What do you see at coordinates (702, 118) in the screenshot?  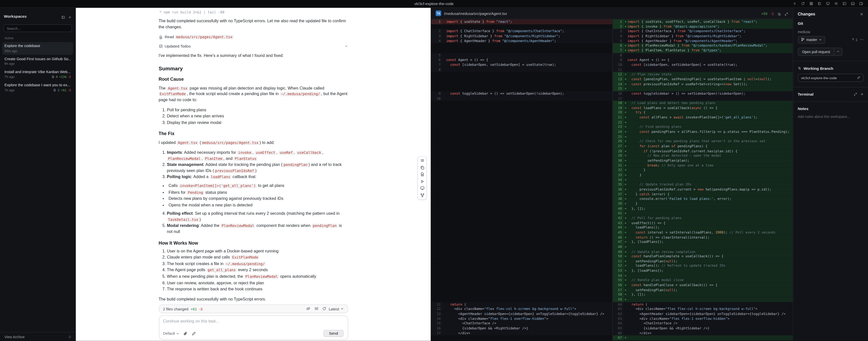 I see `new-code-line: 21+ const allPlans = await invoke<PlanIt…` at bounding box center [702, 118].